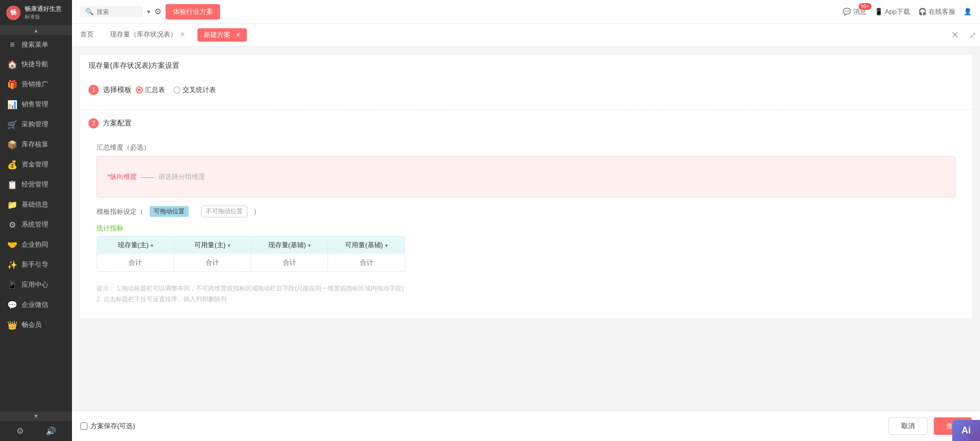 The height and width of the screenshot is (441, 980). I want to click on col-header-3: 可用量(基辅) ▾, so click(366, 245).